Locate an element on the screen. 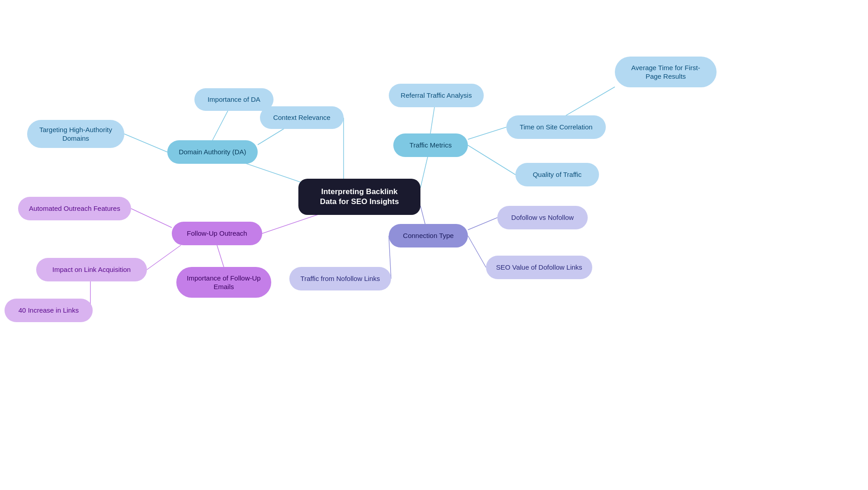 This screenshot has width=868, height=490. dofollow-nofollow-node: Dofollow vs Nofollow is located at coordinates (542, 218).